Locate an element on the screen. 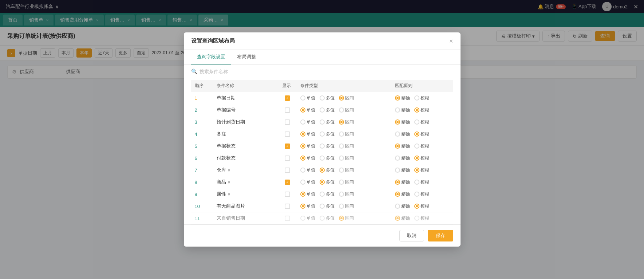 The image size is (644, 279). dialog-title: 设置查询区域布局 is located at coordinates (213, 41).